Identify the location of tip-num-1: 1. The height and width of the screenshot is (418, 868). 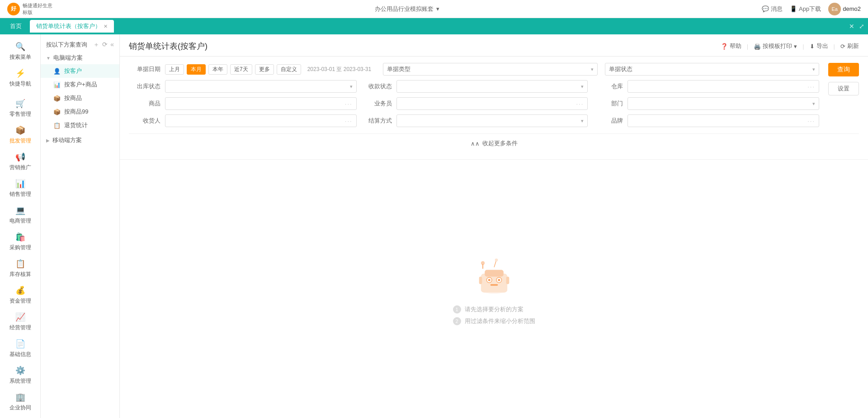
(457, 309).